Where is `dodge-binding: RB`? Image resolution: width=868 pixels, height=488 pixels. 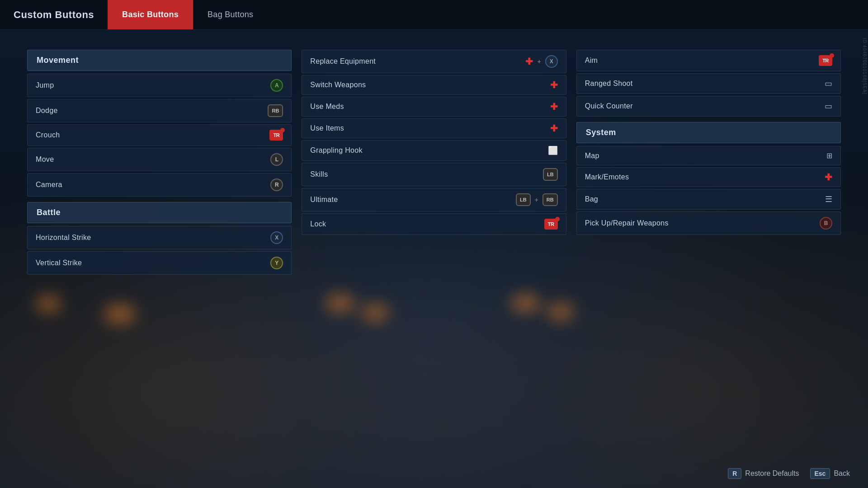 dodge-binding: RB is located at coordinates (275, 111).